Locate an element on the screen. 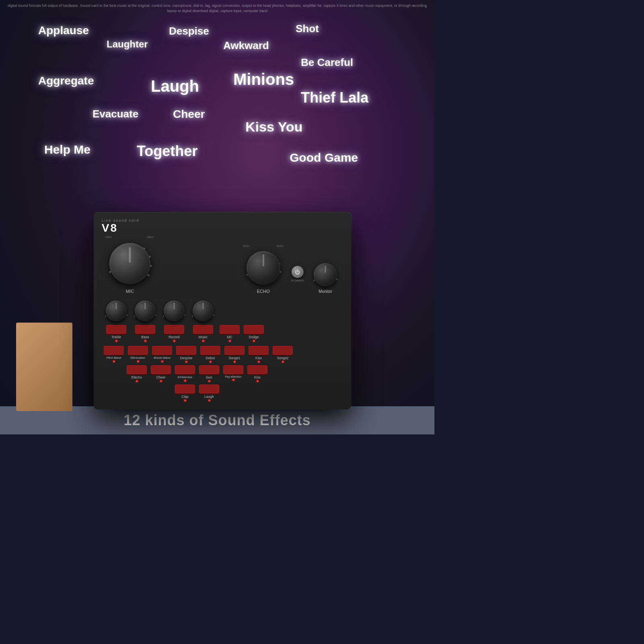 The width and height of the screenshot is (644, 644). floating-label-laugh: Laugh is located at coordinates (175, 86).